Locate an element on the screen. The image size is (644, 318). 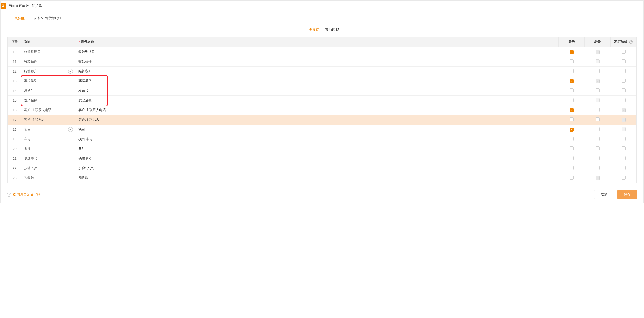
row-display-name: 客户.主联系人电话 is located at coordinates (317, 110).